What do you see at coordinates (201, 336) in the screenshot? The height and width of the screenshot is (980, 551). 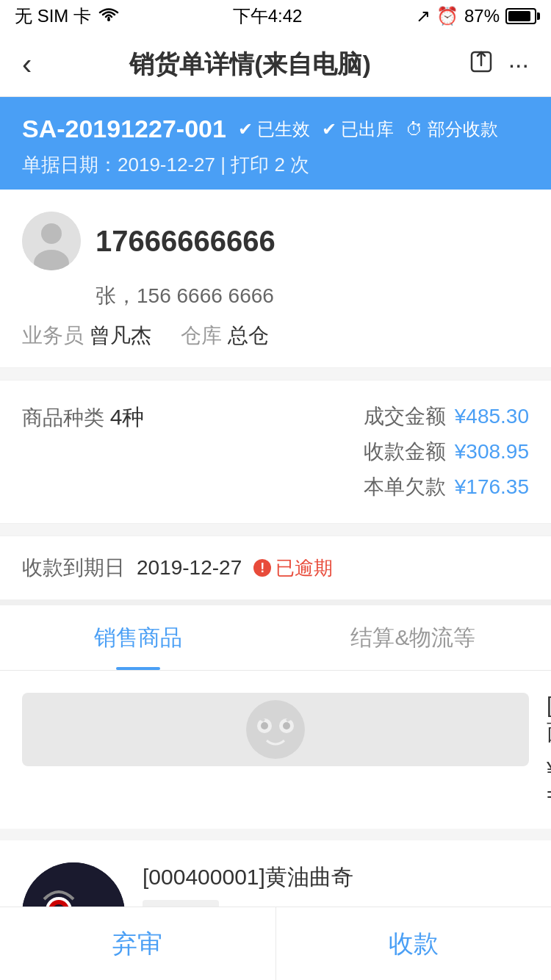 I see `warehouse-label: 仓库` at bounding box center [201, 336].